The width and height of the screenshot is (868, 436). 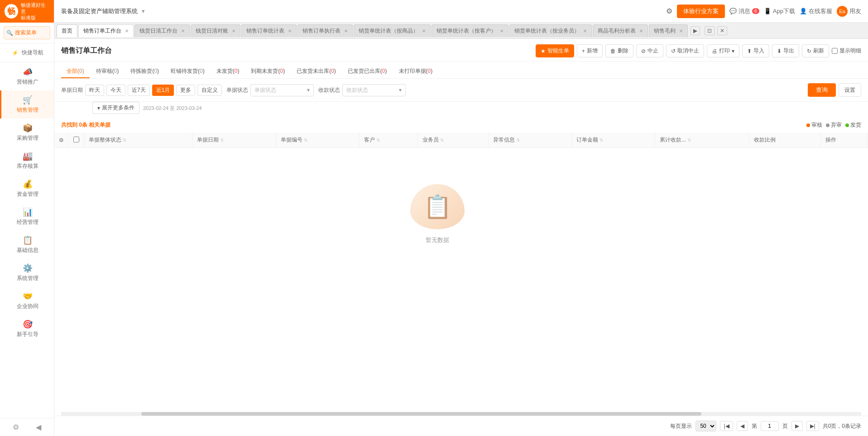 I want to click on tab-close-all-btn: ✕, so click(x=722, y=31).